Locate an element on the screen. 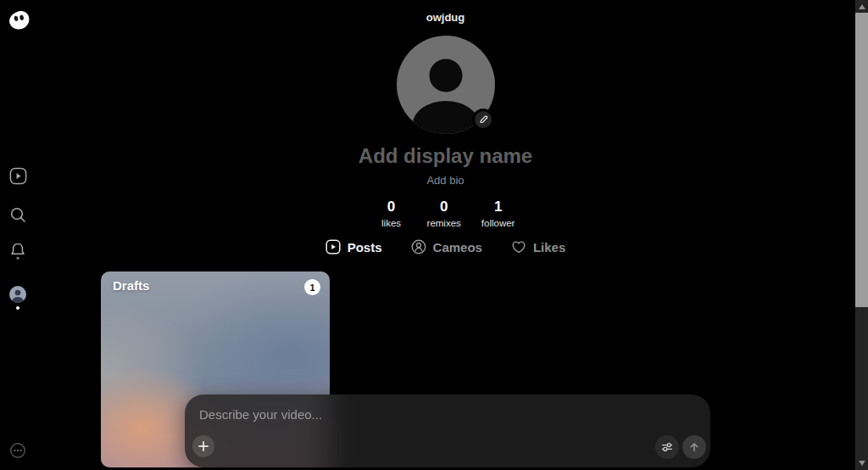  stat-remixes: 0 remixes is located at coordinates (444, 214).